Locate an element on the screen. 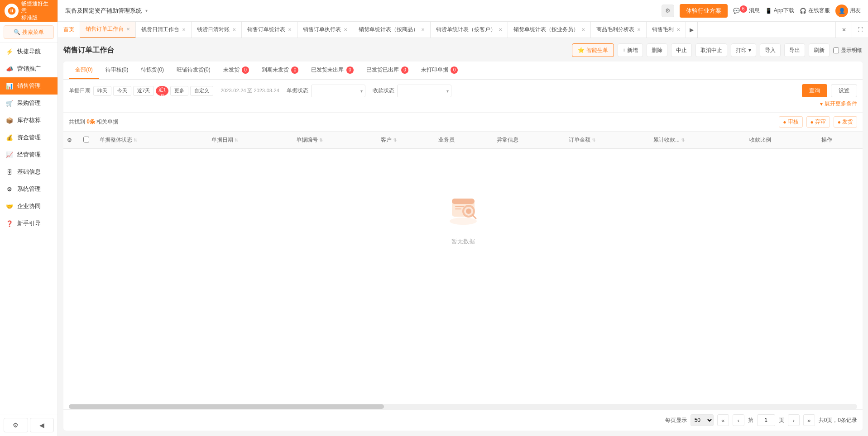 This screenshot has width=868, height=436. tab-sales-more: 销售毛利 ✕ is located at coordinates (667, 30).